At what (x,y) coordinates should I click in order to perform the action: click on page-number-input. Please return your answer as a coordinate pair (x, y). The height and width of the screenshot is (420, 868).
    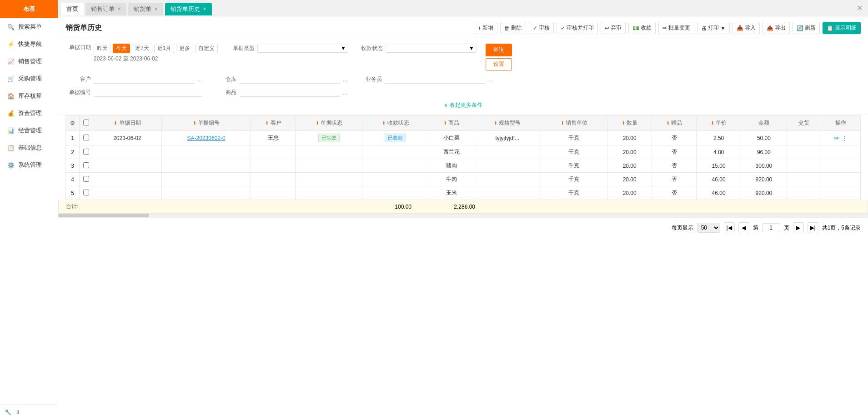
    Looking at the image, I should click on (771, 228).